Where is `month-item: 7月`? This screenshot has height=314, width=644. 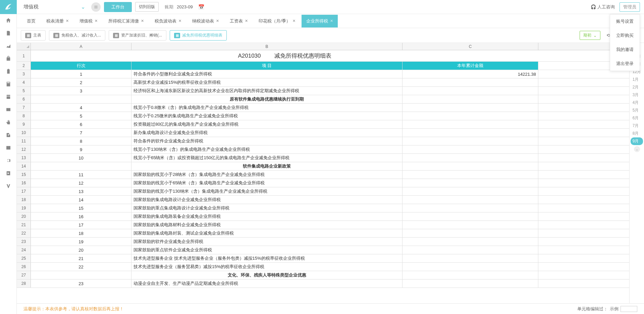 month-item: 7月 is located at coordinates (637, 126).